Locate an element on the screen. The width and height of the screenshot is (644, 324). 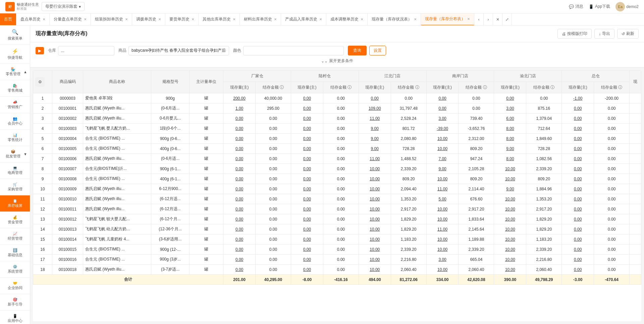
app-download-action: 📱 App下载 is located at coordinates (599, 7).